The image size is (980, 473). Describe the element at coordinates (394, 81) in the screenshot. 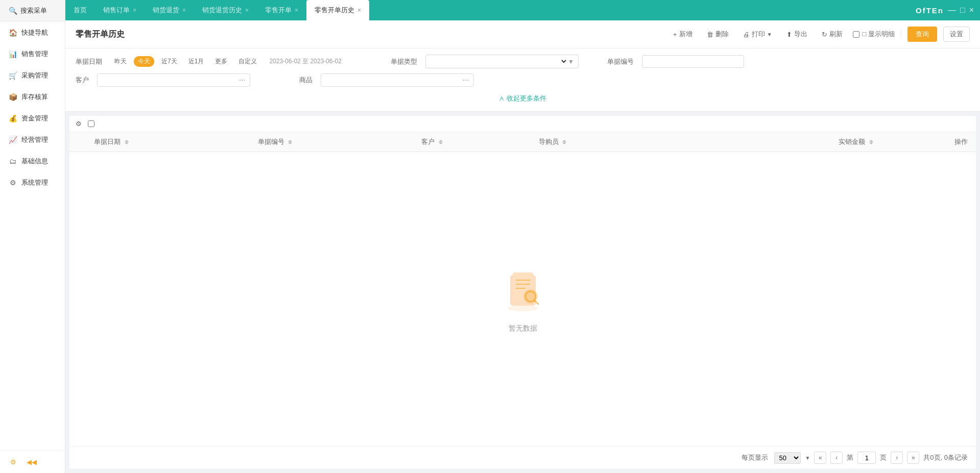

I see `goods-input` at that location.